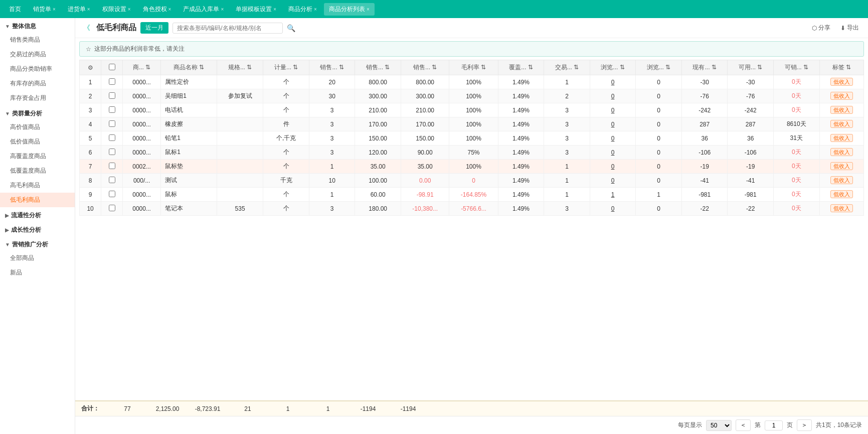 This screenshot has width=868, height=434. What do you see at coordinates (37, 112) in the screenshot?
I see `sidebar-group-title-cluster: ▼ 类群量分析` at bounding box center [37, 112].